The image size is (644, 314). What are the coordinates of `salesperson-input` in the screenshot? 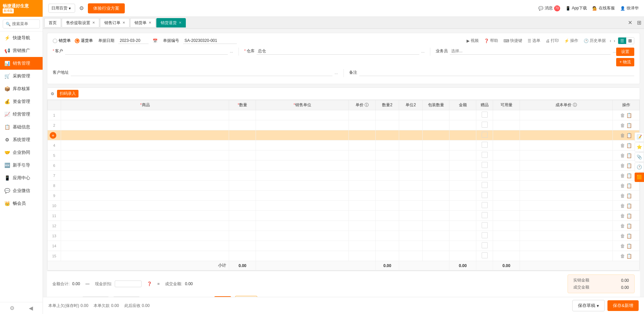 It's located at (530, 51).